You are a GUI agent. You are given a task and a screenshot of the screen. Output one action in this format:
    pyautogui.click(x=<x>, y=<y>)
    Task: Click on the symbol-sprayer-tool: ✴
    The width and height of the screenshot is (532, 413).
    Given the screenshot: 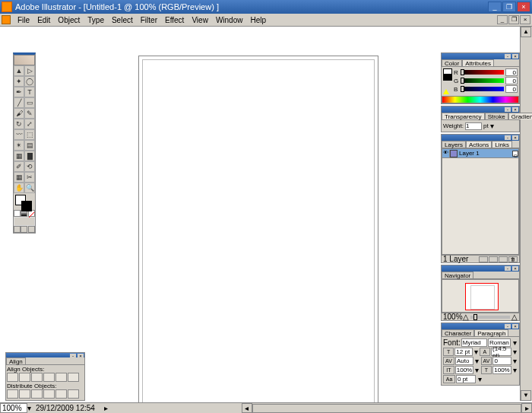 What is the action you would take?
    pyautogui.click(x=19, y=145)
    